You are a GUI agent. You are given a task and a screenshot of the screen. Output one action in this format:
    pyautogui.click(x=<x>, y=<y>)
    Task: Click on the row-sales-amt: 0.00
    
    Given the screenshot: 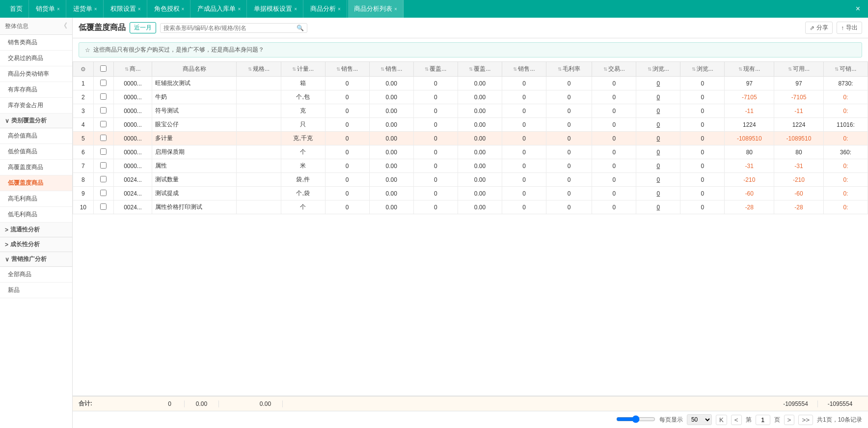 What is the action you would take?
    pyautogui.click(x=391, y=111)
    